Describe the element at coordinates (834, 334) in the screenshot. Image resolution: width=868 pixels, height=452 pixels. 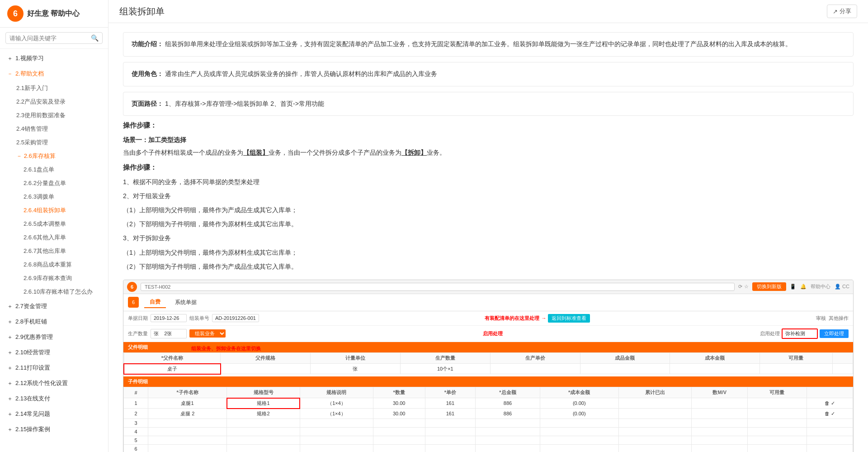
I see `ss-confirm-btn: 立即处理` at that location.